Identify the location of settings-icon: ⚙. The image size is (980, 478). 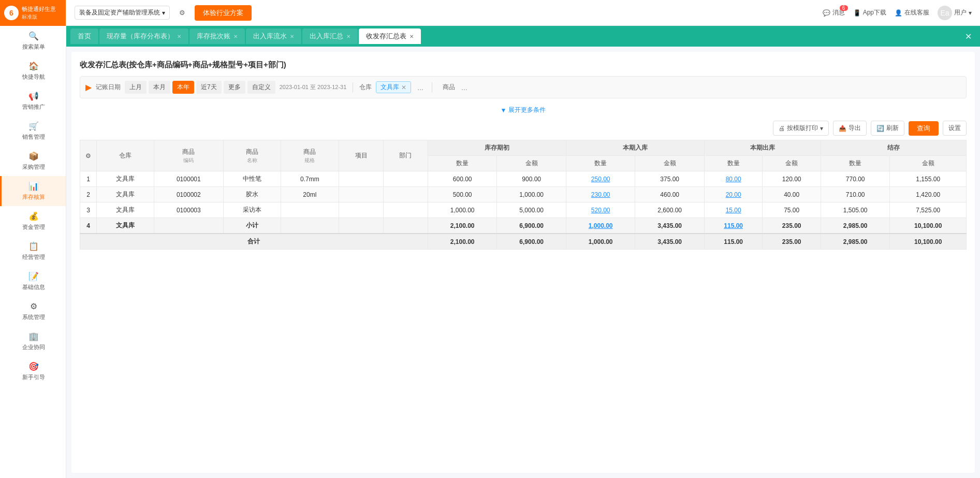
(182, 13).